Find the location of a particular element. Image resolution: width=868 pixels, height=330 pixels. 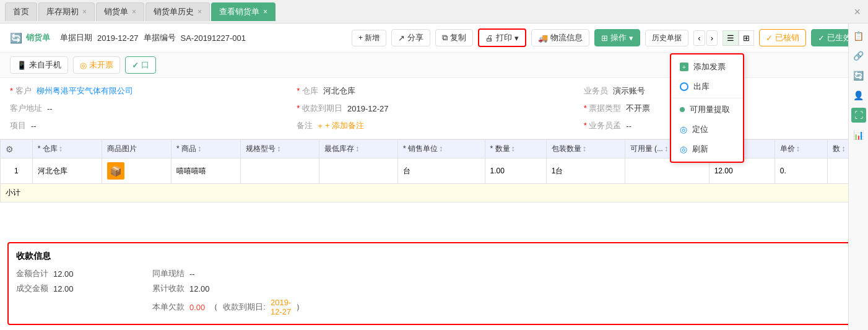

warehouse-row: 仓库 河北仓库 is located at coordinates (433, 91).